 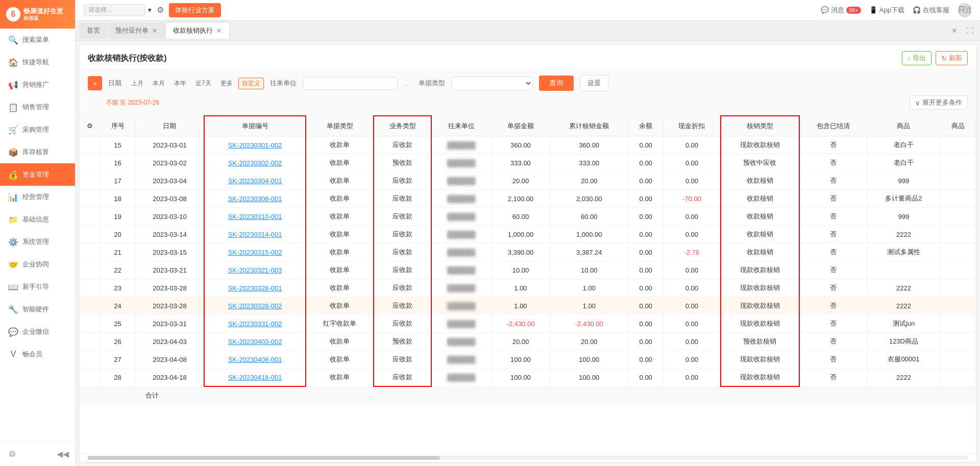 What do you see at coordinates (255, 235) in the screenshot?
I see `bill-no-link: SK-20230314-001` at bounding box center [255, 235].